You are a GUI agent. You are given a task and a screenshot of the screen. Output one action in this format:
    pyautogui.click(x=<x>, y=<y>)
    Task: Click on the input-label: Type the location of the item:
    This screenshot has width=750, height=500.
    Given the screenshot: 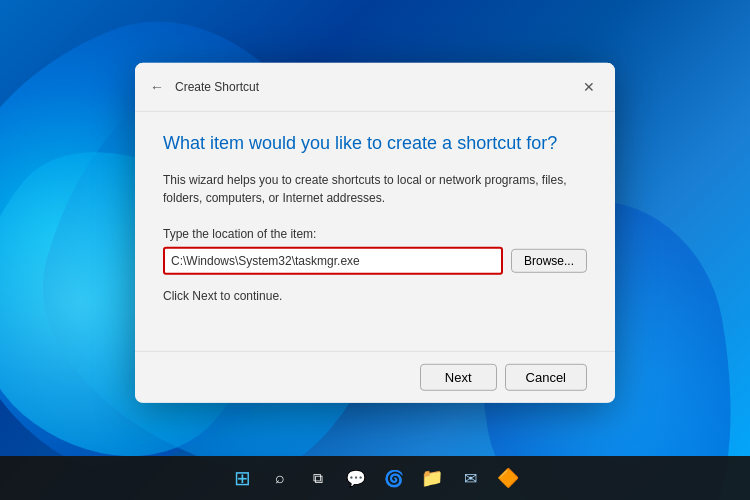 What is the action you would take?
    pyautogui.click(x=375, y=234)
    